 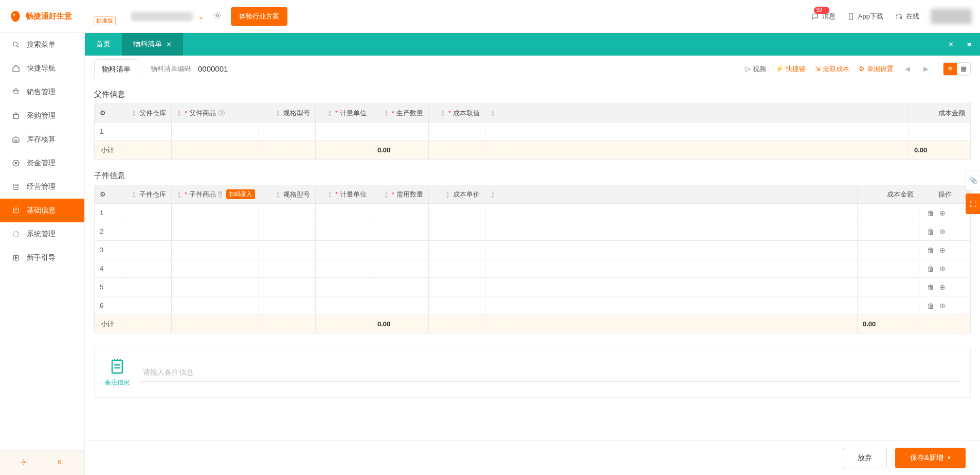 What do you see at coordinates (964, 69) in the screenshot?
I see `view-grid-icon: ▦` at bounding box center [964, 69].